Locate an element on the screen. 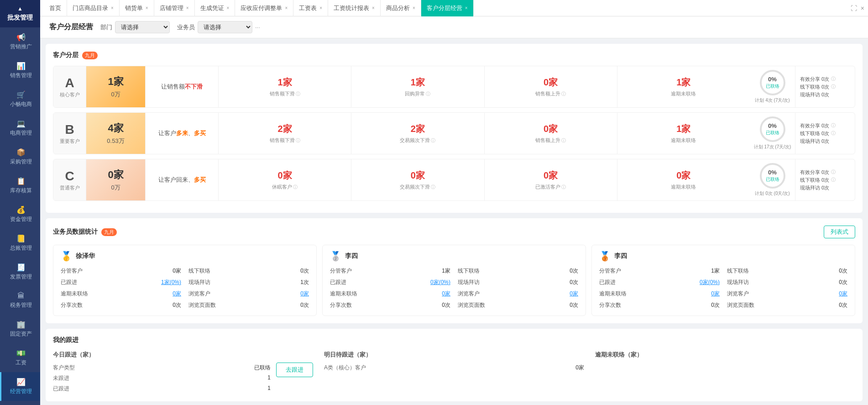 The height and width of the screenshot is (405, 868). tier-c-stat-2: 0家 交易频次下滑 ⓘ is located at coordinates (418, 180).